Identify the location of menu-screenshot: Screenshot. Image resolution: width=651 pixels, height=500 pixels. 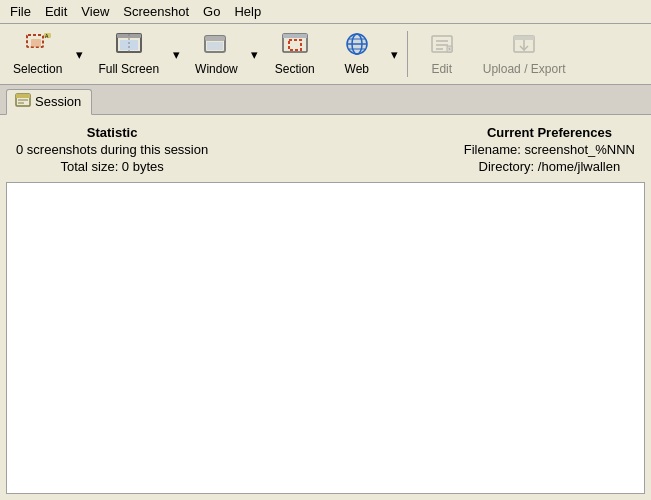
(156, 12).